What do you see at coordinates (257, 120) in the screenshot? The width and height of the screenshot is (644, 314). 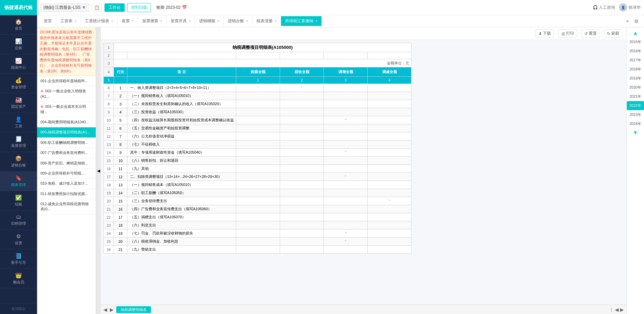 I see `table-row: 105（四）按权益法核算长期股权投资对初始投资成本调整确认收益*` at bounding box center [257, 120].